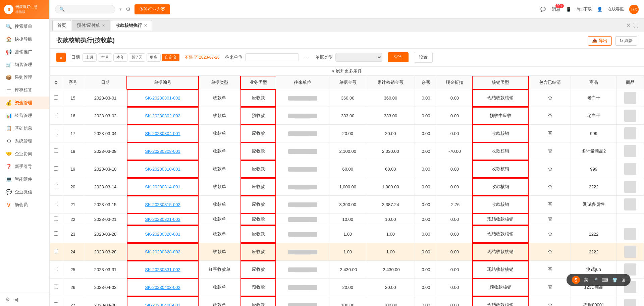 This screenshot has height=306, width=644. What do you see at coordinates (163, 133) in the screenshot?
I see `cell-doc-no: SK-20230304-001` at bounding box center [163, 133].